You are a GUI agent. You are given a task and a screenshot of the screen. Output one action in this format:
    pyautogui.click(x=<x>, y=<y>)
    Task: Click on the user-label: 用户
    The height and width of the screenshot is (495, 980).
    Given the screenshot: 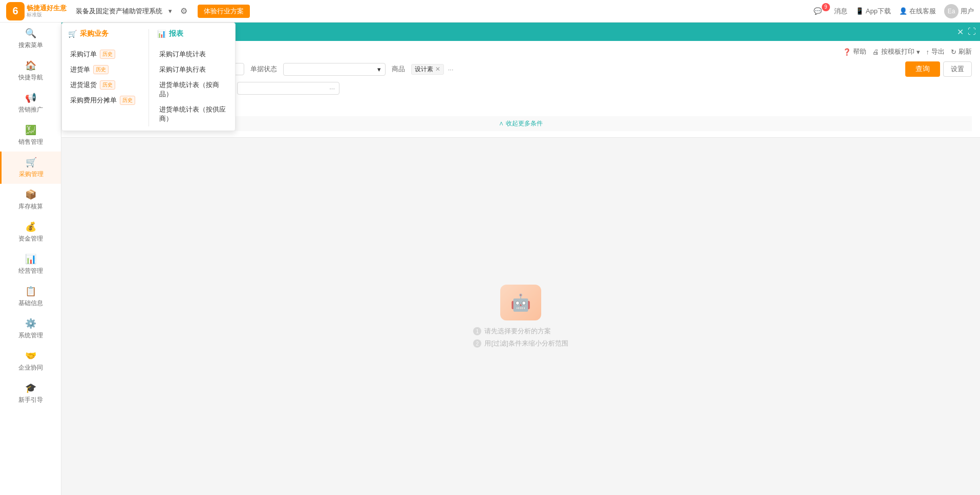 What is the action you would take?
    pyautogui.click(x=967, y=11)
    